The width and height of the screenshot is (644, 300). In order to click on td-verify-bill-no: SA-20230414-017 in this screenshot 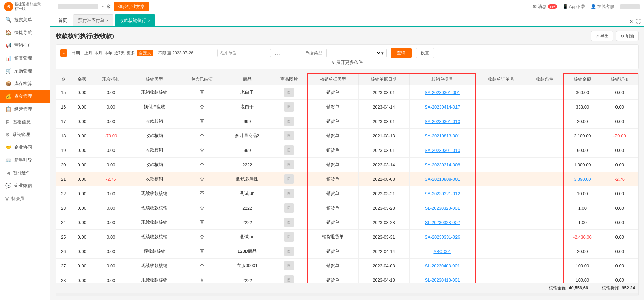, I will do `click(442, 107)`.